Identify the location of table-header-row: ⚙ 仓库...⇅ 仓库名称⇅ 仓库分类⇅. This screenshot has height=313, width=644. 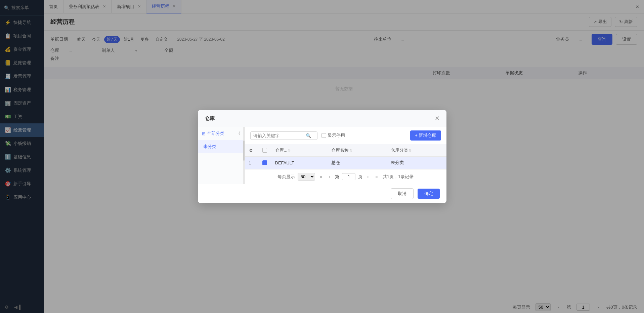
(346, 151).